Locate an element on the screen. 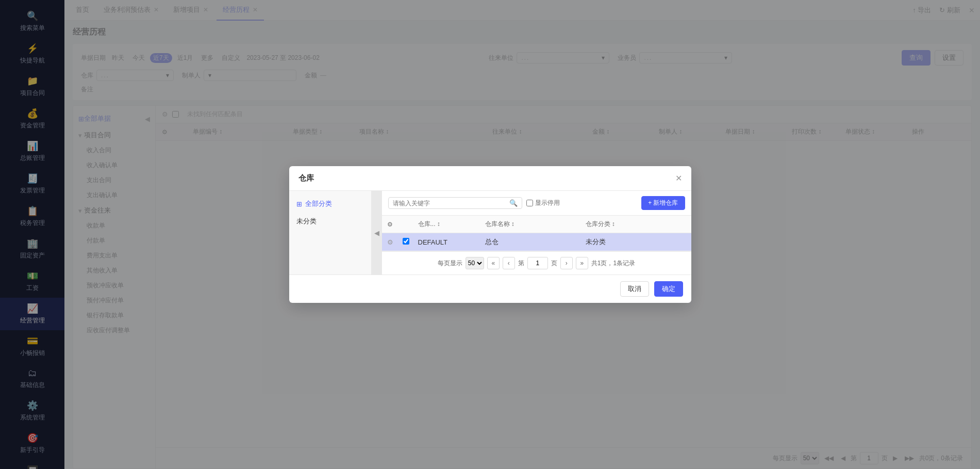 This screenshot has width=980, height=469. th-modal-name: 仓库名称 ↕ is located at coordinates (535, 224).